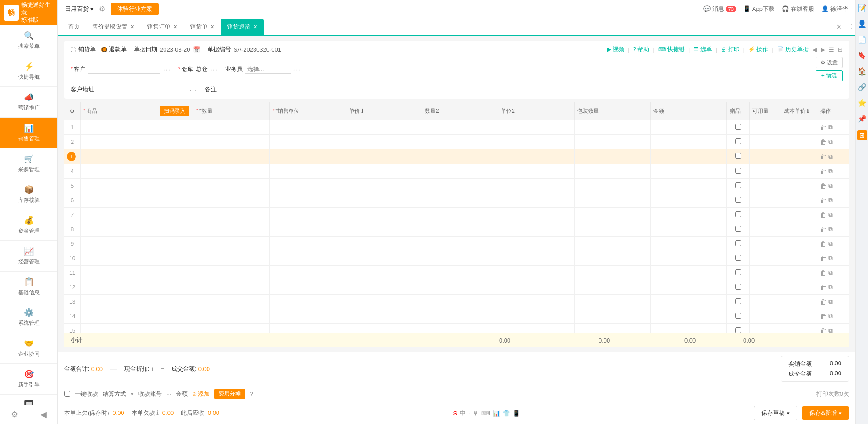 This screenshot has height=424, width=868. I want to click on tab-home: 首页, so click(74, 27).